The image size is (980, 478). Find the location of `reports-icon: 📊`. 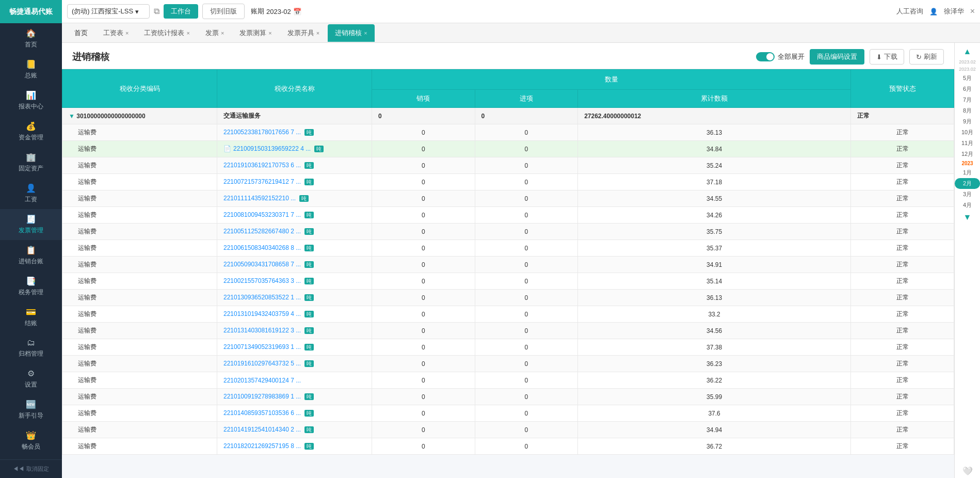

reports-icon: 📊 is located at coordinates (31, 95).